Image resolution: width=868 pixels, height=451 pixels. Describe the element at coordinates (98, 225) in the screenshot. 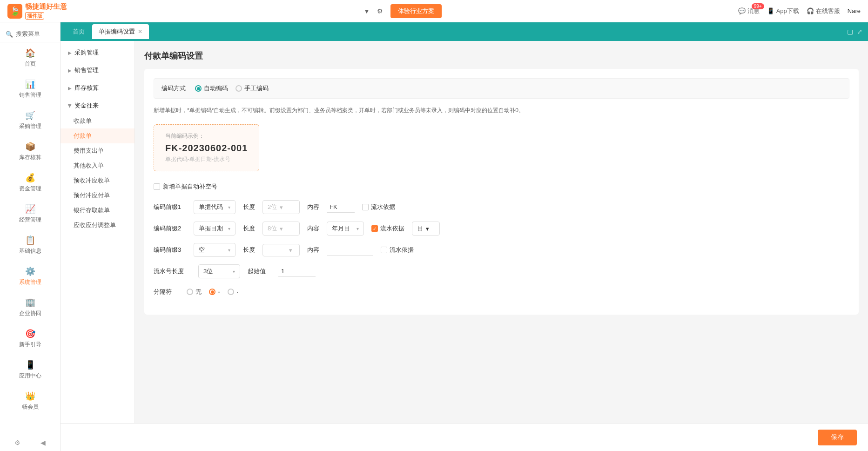

I see `sub-nav-child-receivable-adjust: 应收应付调整单` at that location.